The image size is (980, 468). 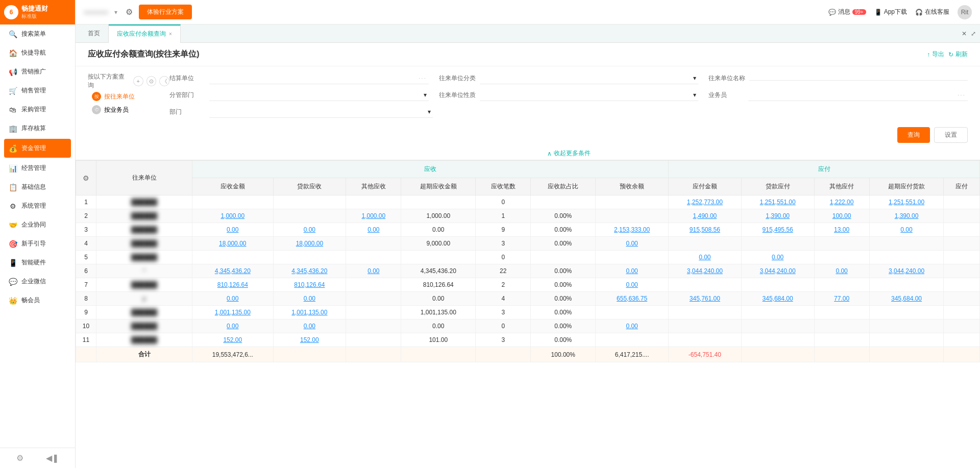 I want to click on collapse-button: ∧ 收起更多条件, so click(x=569, y=153).